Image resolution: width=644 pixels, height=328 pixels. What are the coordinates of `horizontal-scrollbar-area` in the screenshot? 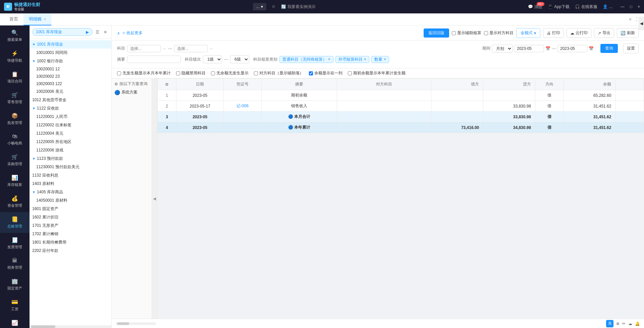 It's located at (136, 324).